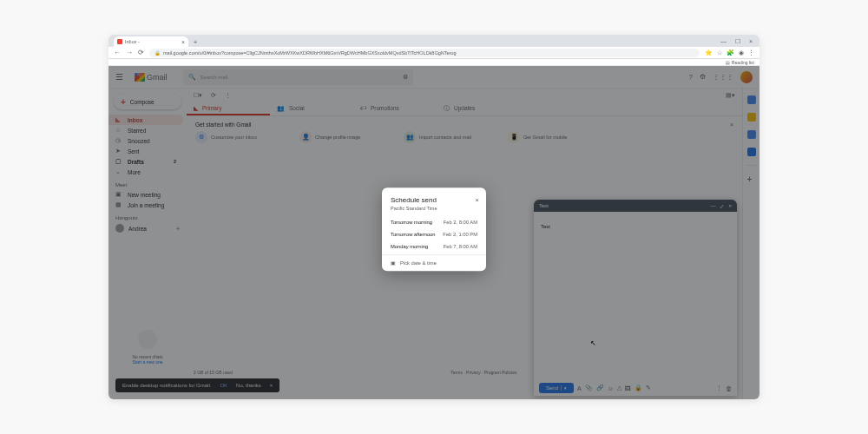 This screenshot has height=434, width=868. Describe the element at coordinates (434, 247) in the screenshot. I see `schedule-option-monday-morning: Monday morningFeb 7, 8:00 AM` at that location.